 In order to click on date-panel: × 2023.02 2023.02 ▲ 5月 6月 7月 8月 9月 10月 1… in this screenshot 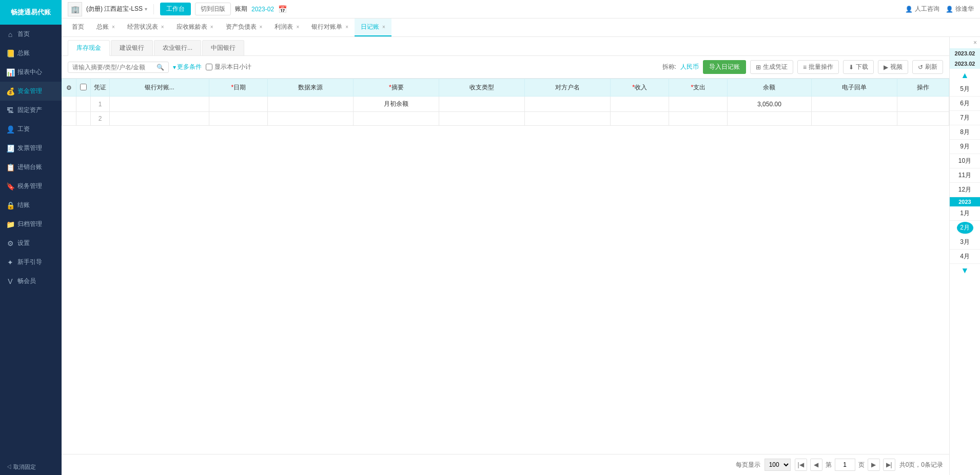, I will do `click(965, 256)`.